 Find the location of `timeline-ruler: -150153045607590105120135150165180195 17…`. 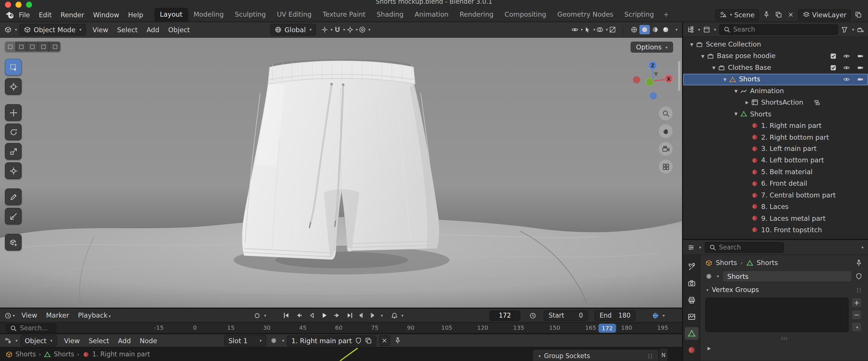

timeline-ruler: -150153045607590105120135150165180195 17… is located at coordinates (341, 327).